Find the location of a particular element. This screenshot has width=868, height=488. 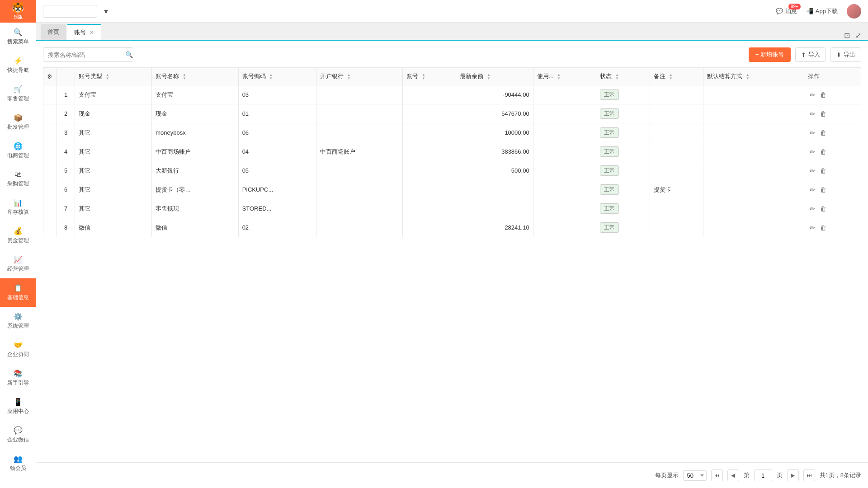

sidebar-item-inventory: 📊 库存核算 is located at coordinates (18, 207).